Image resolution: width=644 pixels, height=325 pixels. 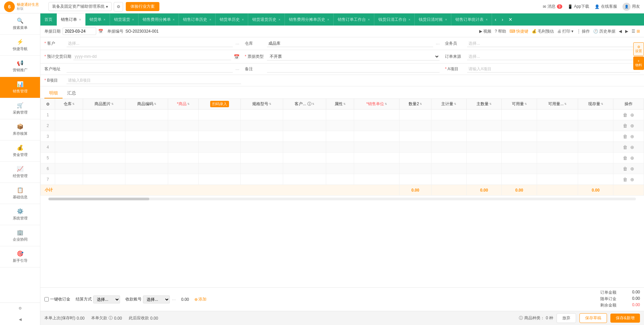 What do you see at coordinates (496, 19) in the screenshot?
I see `tab-prev-button: ‹` at bounding box center [496, 19].